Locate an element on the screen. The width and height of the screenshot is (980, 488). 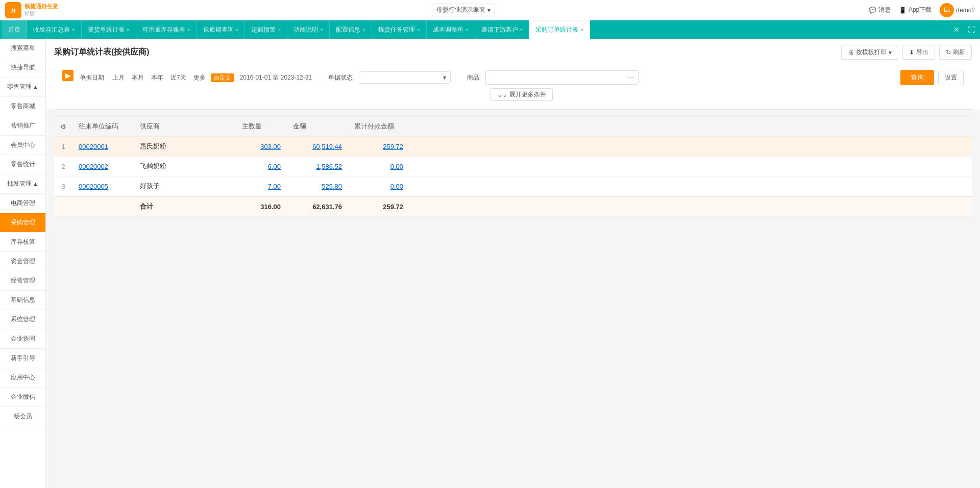
table-row: 2 00020002 飞鹤奶粉 6.00 1,586.52 0.00 is located at coordinates (513, 166).